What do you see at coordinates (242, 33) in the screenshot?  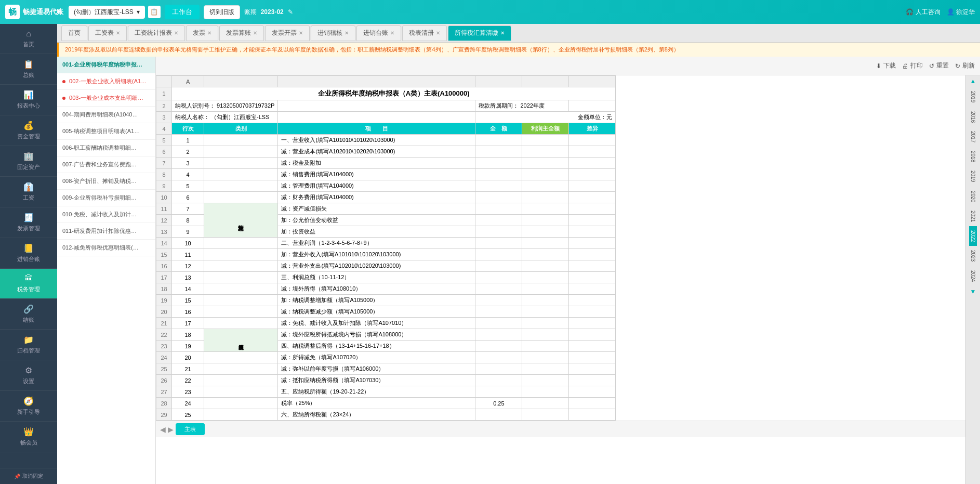 I see `tab-fapiao-calc: 发票算账 ✕` at bounding box center [242, 33].